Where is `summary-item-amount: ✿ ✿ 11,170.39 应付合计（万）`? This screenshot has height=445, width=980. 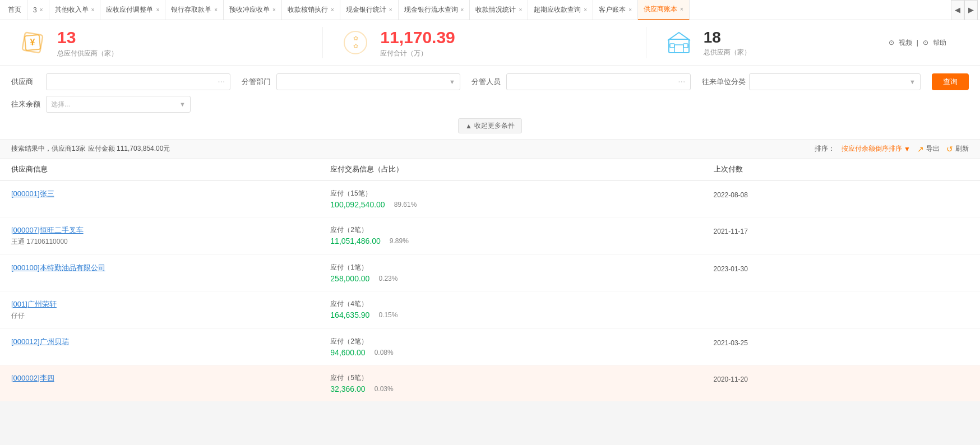 summary-item-amount: ✿ ✿ 11,170.39 应付合计（万） is located at coordinates (484, 43).